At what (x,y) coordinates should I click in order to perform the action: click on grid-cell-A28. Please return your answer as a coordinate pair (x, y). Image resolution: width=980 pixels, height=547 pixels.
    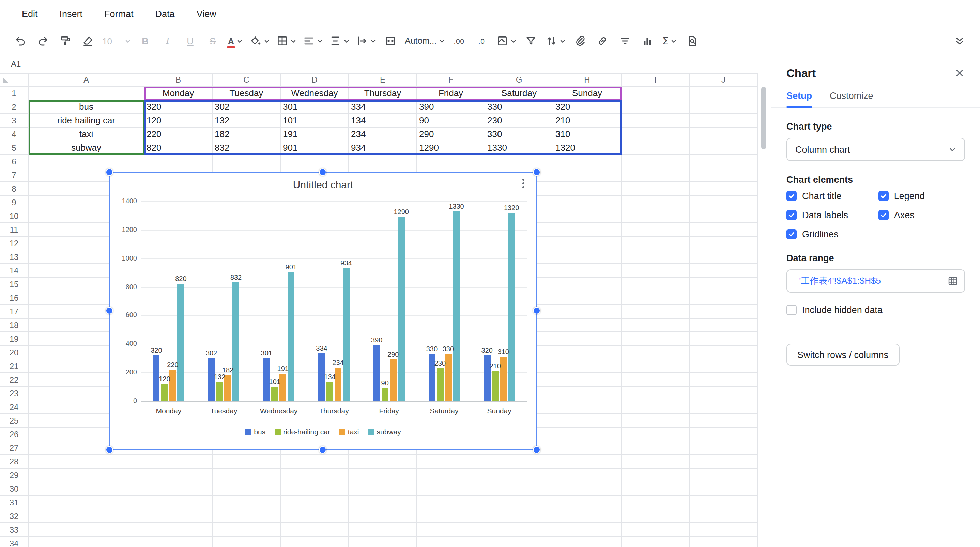
    Looking at the image, I should click on (87, 462).